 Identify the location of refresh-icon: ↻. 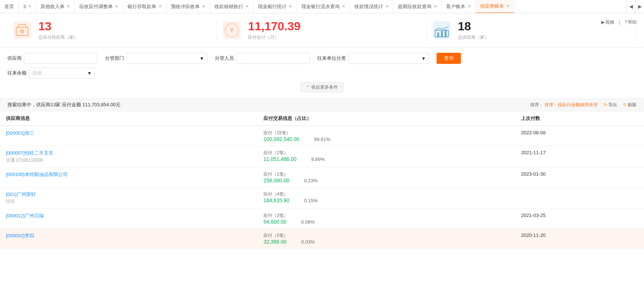
(625, 105).